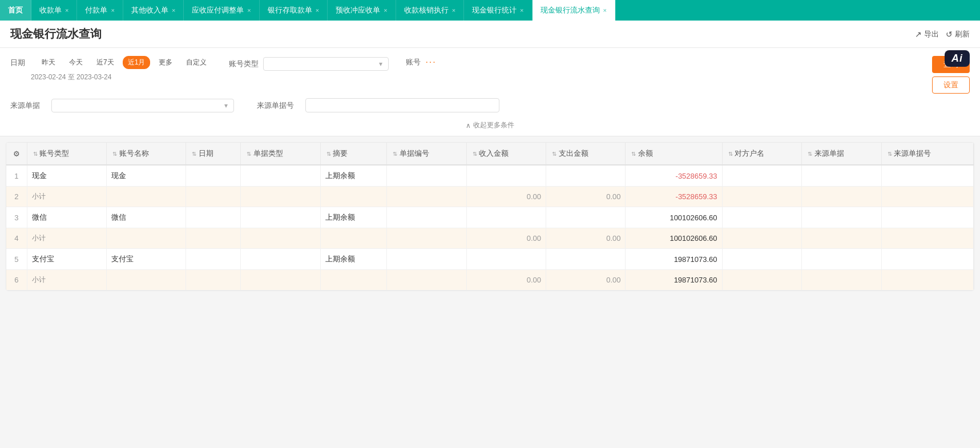 The image size is (980, 448). What do you see at coordinates (674, 154) in the screenshot?
I see `col-balance: ⇅ 余额` at bounding box center [674, 154].